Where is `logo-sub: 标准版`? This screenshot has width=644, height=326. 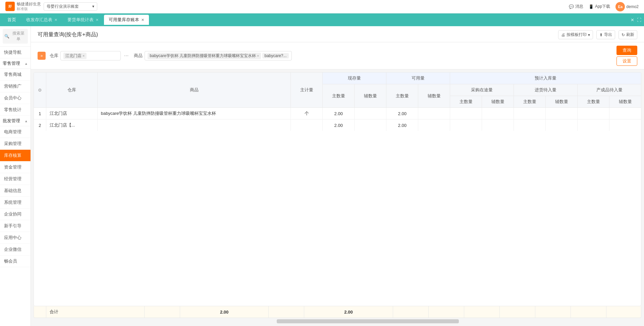
logo-sub: 标准版 is located at coordinates (29, 9).